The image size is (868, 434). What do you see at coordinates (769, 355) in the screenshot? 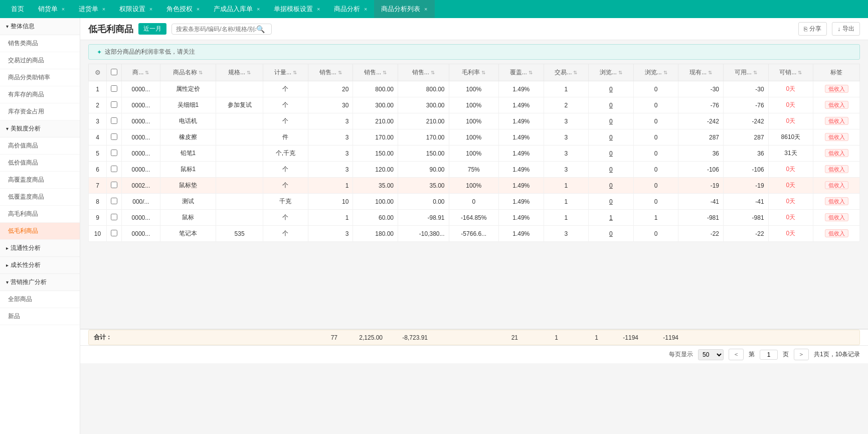
I see `page-number-input` at bounding box center [769, 355].